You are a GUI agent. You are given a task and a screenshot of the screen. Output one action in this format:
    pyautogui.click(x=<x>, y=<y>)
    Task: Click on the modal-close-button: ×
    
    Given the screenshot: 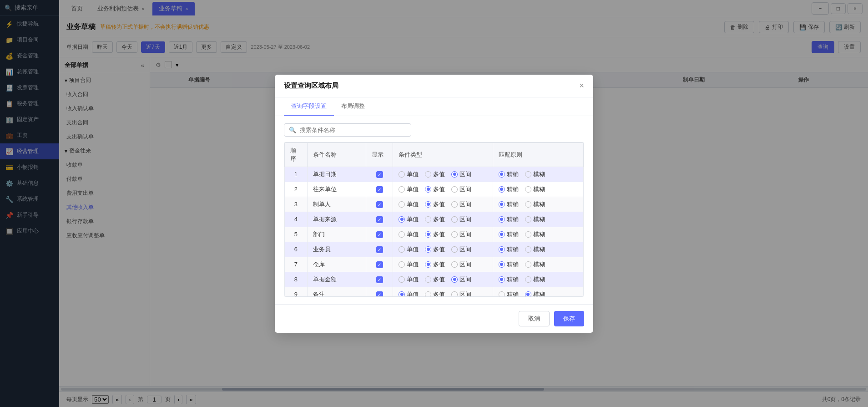 What is the action you would take?
    pyautogui.click(x=581, y=86)
    